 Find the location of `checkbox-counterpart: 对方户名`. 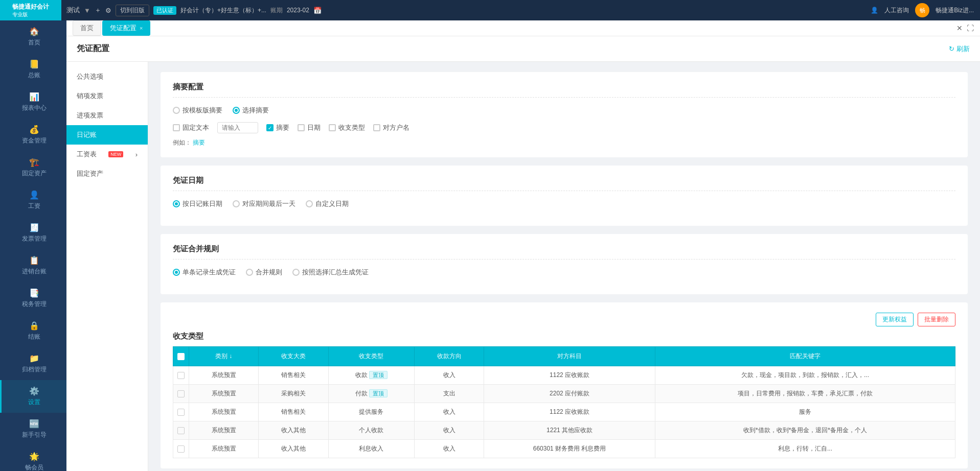

checkbox-counterpart: 对方户名 is located at coordinates (392, 128).